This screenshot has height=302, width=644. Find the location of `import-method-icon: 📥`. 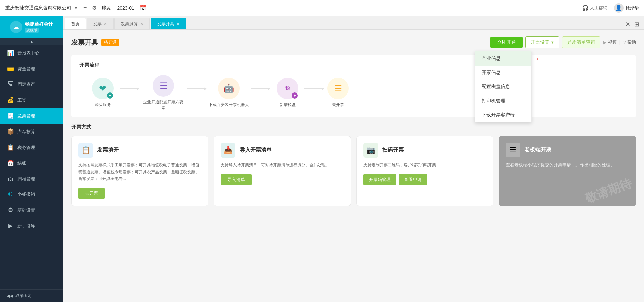

import-method-icon: 📥 is located at coordinates (228, 150).